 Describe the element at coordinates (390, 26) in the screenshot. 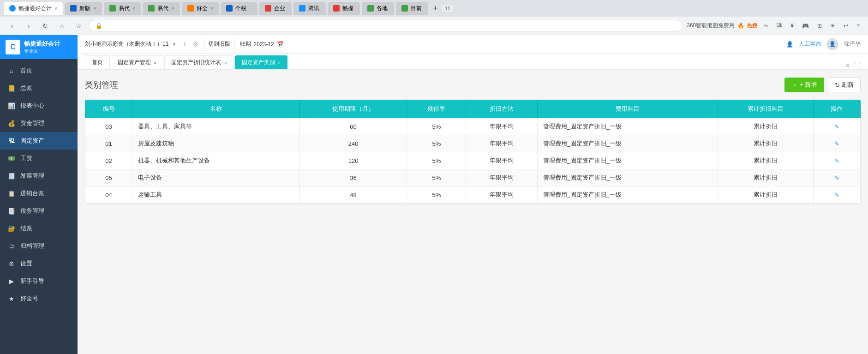

I see `url-input: https://cloud.chanjet.com/accounting/uw1…` at that location.